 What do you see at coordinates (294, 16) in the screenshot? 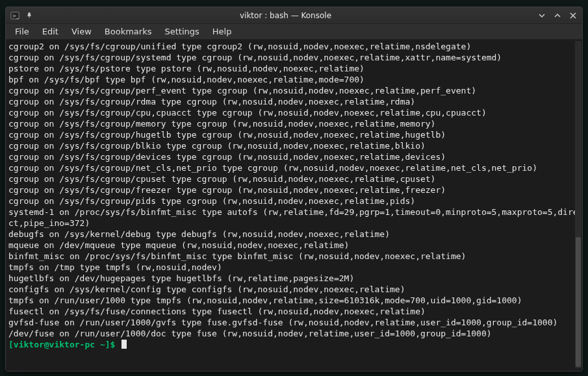
I see `titlebar: >_ viktor : bash — Konsole` at bounding box center [294, 16].